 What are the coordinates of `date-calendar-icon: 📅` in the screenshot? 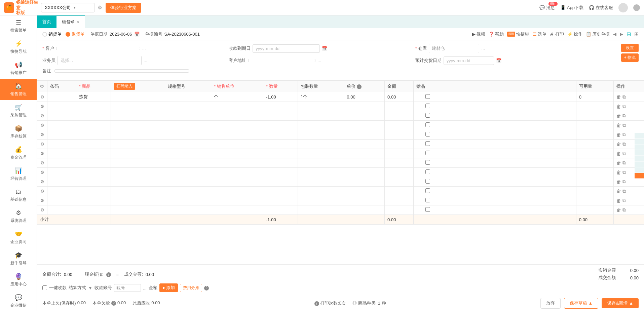 It's located at (137, 34).